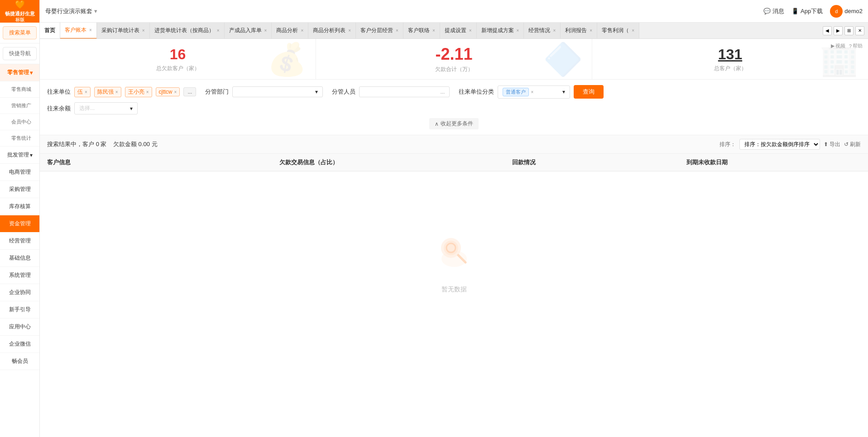  Describe the element at coordinates (532, 92) in the screenshot. I see `category-tag-remove: ×` at that location.